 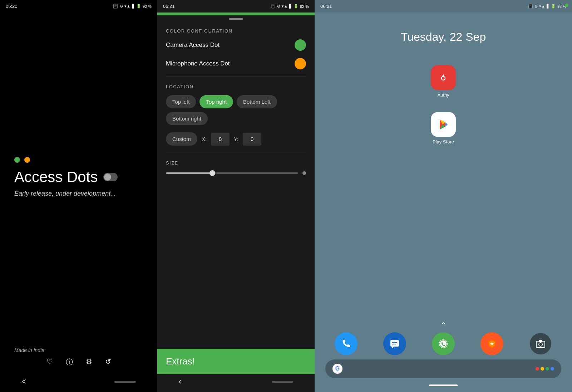 I want to click on authy-label: Authy, so click(x=443, y=95).